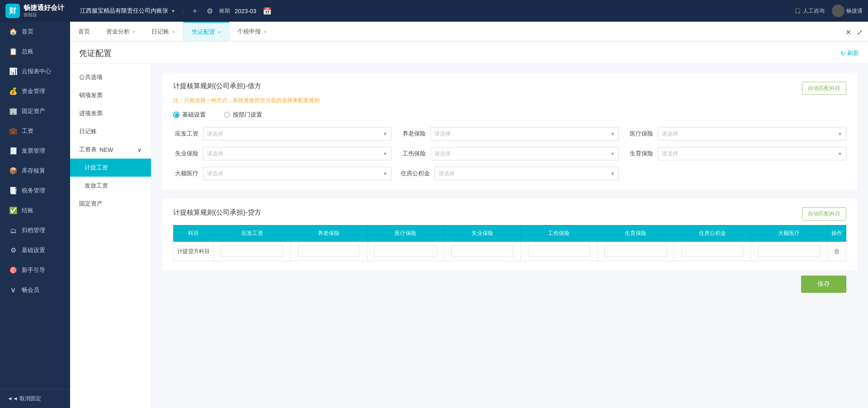 This screenshot has height=408, width=868. What do you see at coordinates (282, 134) in the screenshot?
I see `field-gross-salary: 应发工资 请选择 ▼` at bounding box center [282, 134].